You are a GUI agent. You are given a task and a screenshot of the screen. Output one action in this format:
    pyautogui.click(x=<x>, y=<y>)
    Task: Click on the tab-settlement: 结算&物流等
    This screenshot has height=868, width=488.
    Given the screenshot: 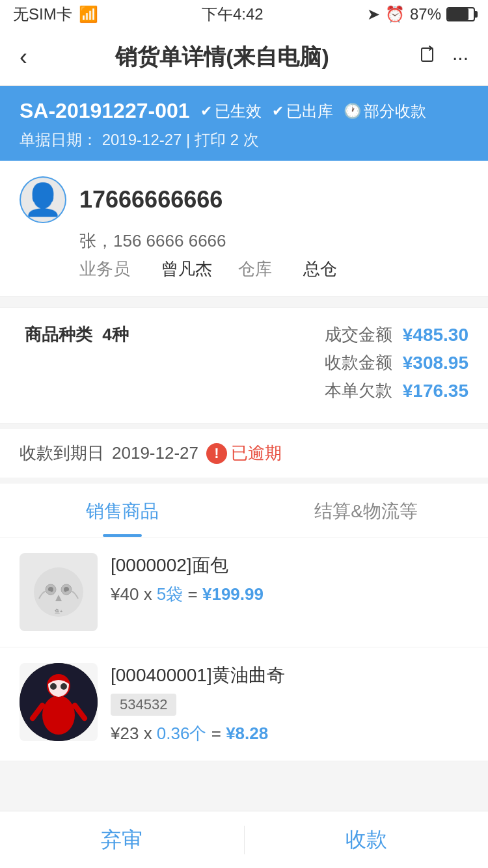 What is the action you would take?
    pyautogui.click(x=366, y=510)
    